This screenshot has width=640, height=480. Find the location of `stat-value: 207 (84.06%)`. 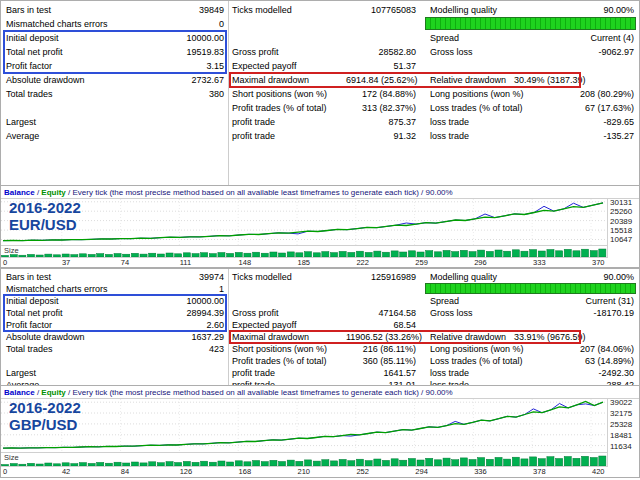

stat-value: 207 (84.06%) is located at coordinates (583, 349).